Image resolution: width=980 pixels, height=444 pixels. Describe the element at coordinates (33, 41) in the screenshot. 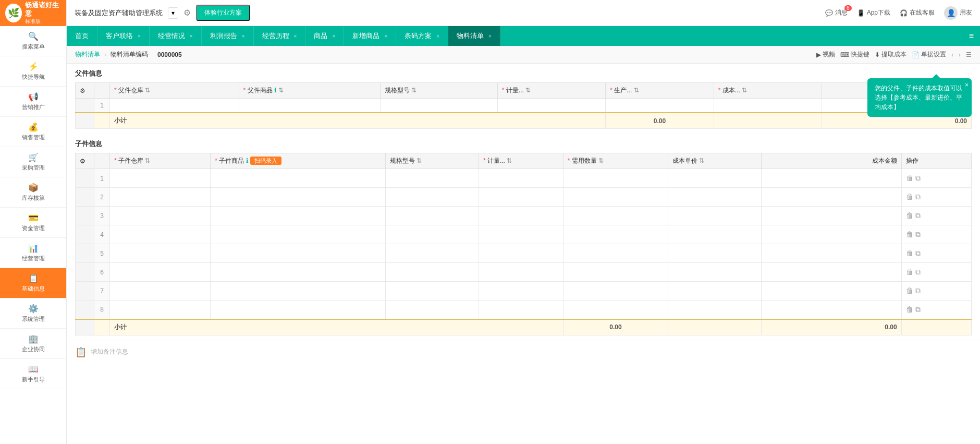

I see `sidebar-item-search: 🔍 搜索菜单` at that location.